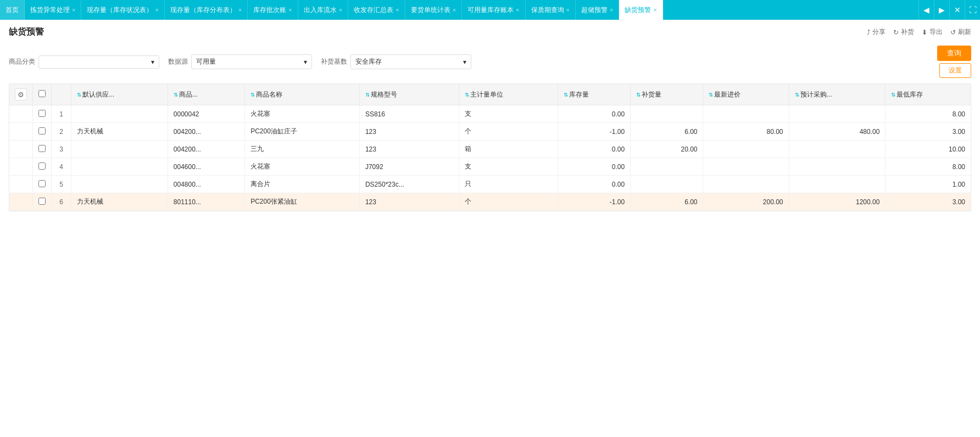 The height and width of the screenshot is (437, 980). What do you see at coordinates (611, 10) in the screenshot?
I see `close-tab-icon-10: ×` at bounding box center [611, 10].